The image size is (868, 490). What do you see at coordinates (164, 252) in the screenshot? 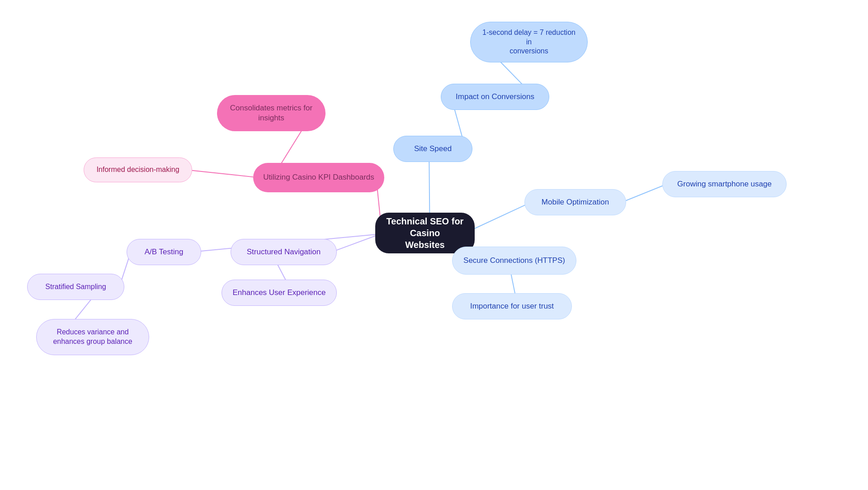
I see `ab-testing-node: A/B Testing` at bounding box center [164, 252].